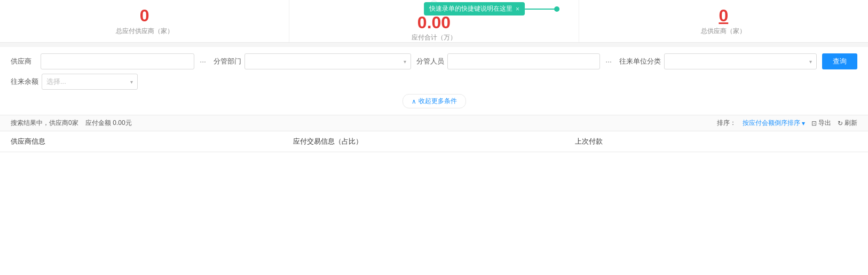  What do you see at coordinates (434, 21) in the screenshot?
I see `stat-payable-total: 0.00 应付合计（万） 快速录单的快捷键说明在这里 ×` at bounding box center [434, 21].